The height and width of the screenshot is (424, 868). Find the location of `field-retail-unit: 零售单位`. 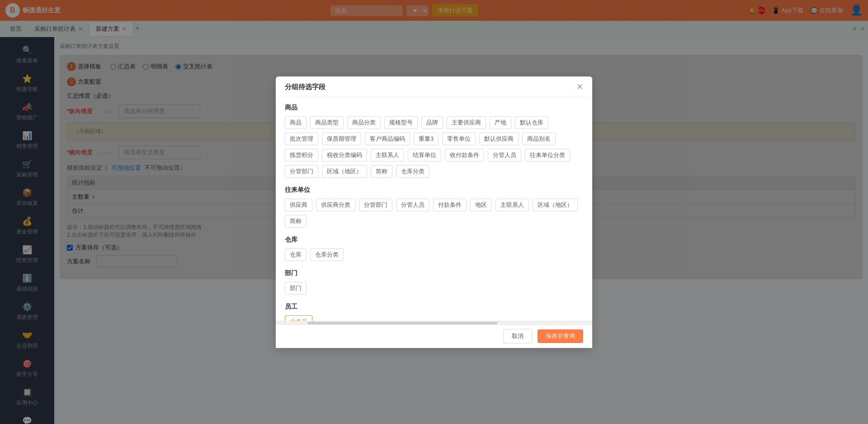

field-retail-unit: 零售单位 is located at coordinates (459, 139).